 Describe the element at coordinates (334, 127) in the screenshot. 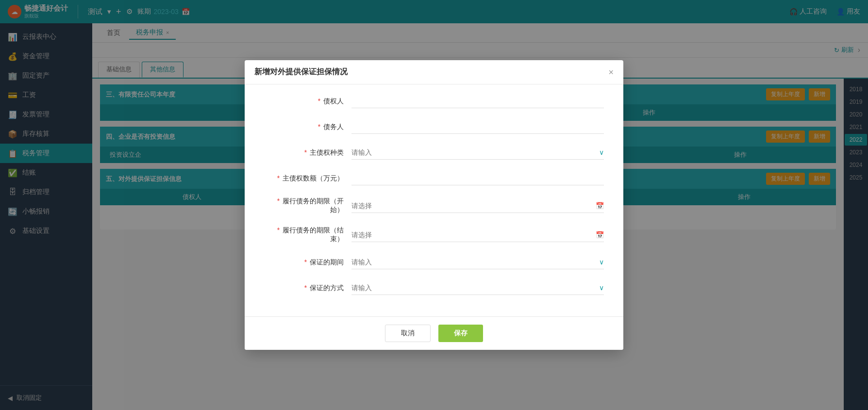

I see `label-debtor-text: 债务人` at that location.